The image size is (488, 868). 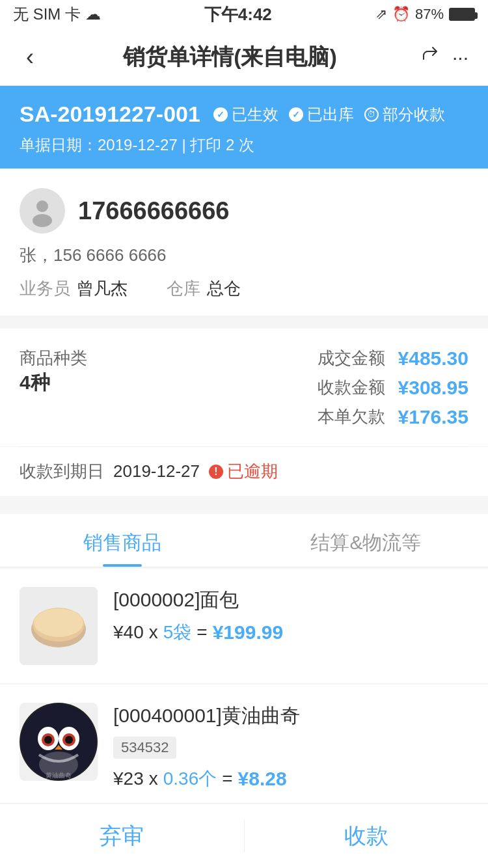 What do you see at coordinates (53, 383) in the screenshot?
I see `product-type-count: 4种` at bounding box center [53, 383].